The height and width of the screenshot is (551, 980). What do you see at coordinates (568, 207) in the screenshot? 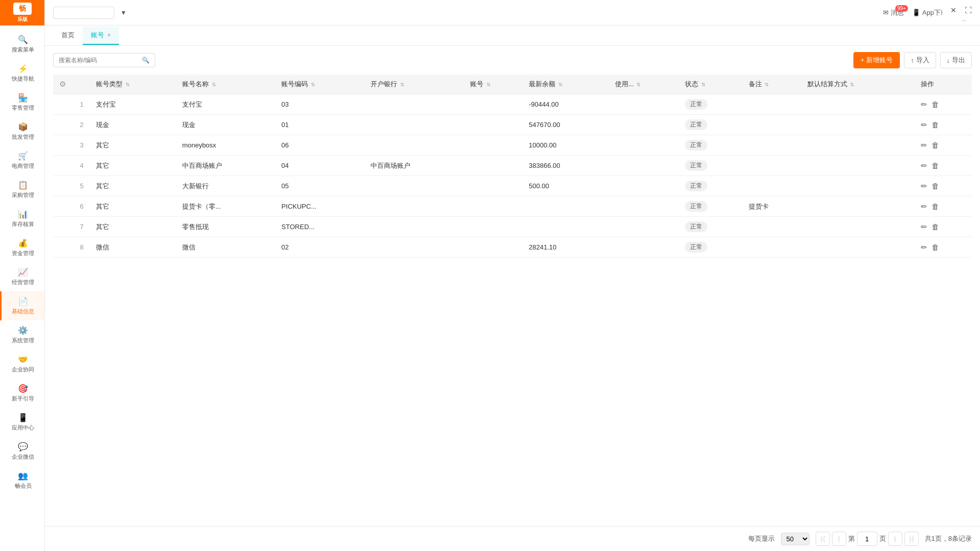
I see `row-balance-cell` at bounding box center [568, 207].